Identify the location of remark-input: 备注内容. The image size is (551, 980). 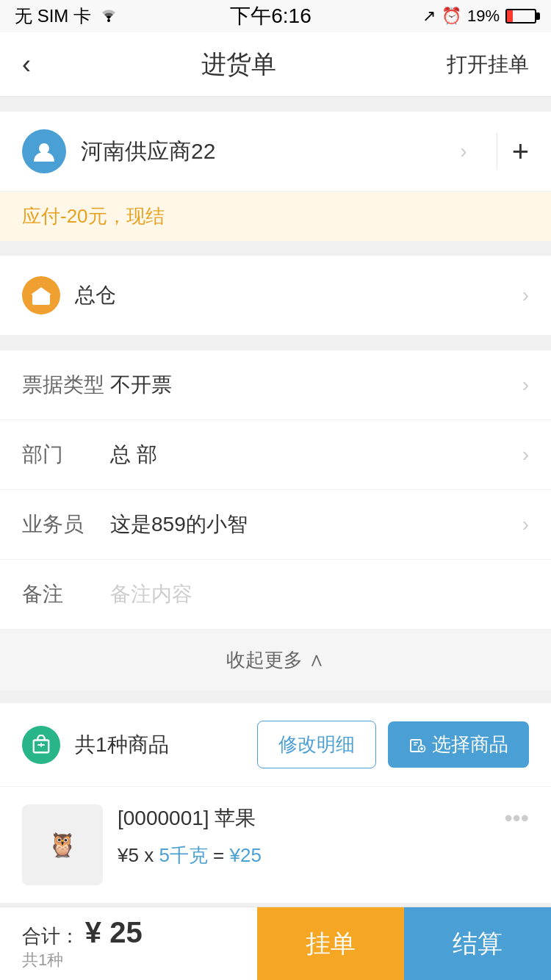
(320, 594).